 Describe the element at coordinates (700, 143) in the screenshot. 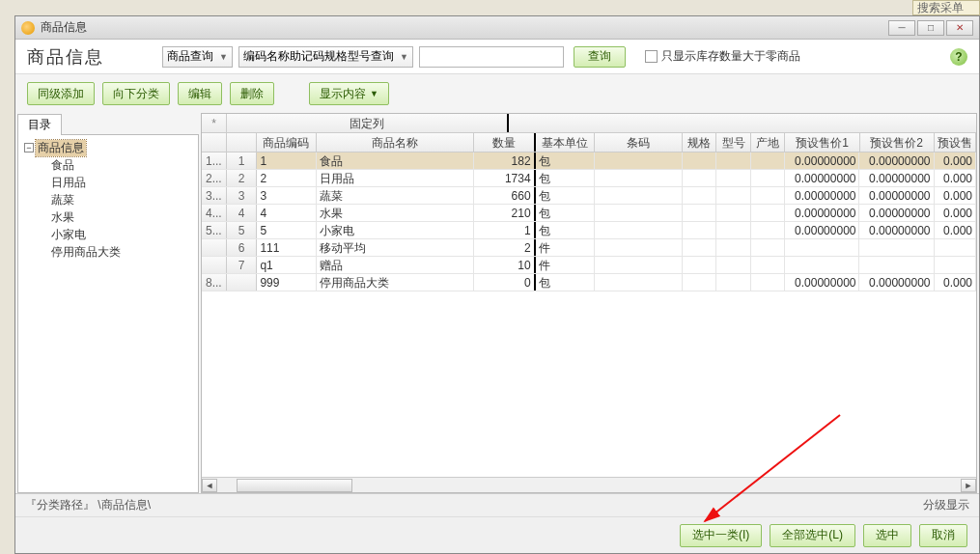

I see `col-spec: 规格` at that location.